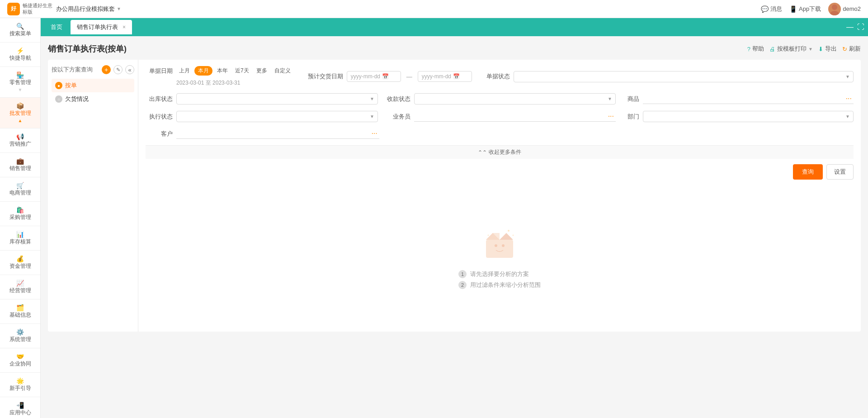 This screenshot has height=418, width=868. What do you see at coordinates (20, 385) in the screenshot?
I see `sidebar-item-newuser: 🌟 新手引导` at bounding box center [20, 385].